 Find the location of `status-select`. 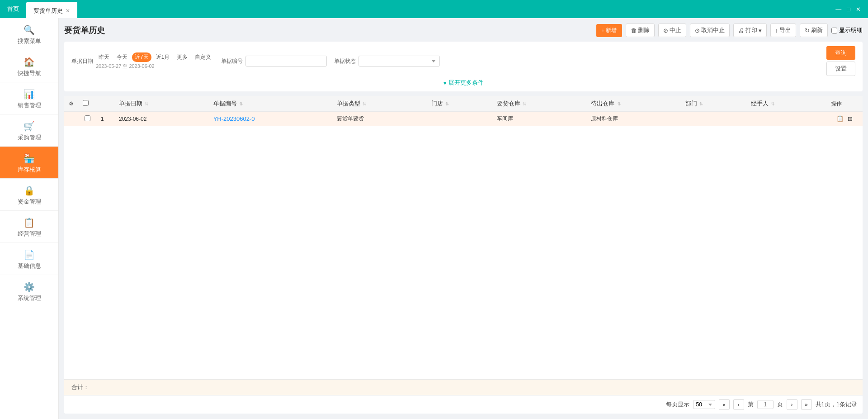

status-select is located at coordinates (399, 61).